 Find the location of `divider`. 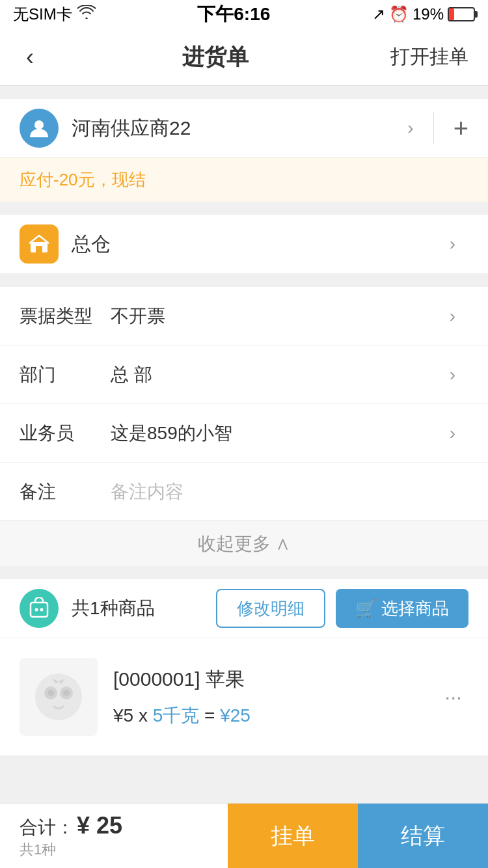

divider is located at coordinates (433, 128).